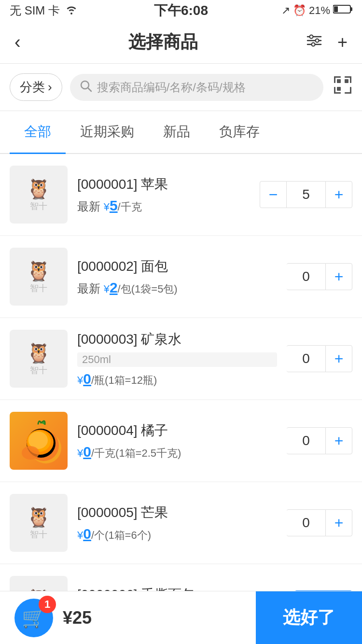 The height and width of the screenshot is (644, 362). I want to click on qty-plus-0000001: +, so click(339, 195).